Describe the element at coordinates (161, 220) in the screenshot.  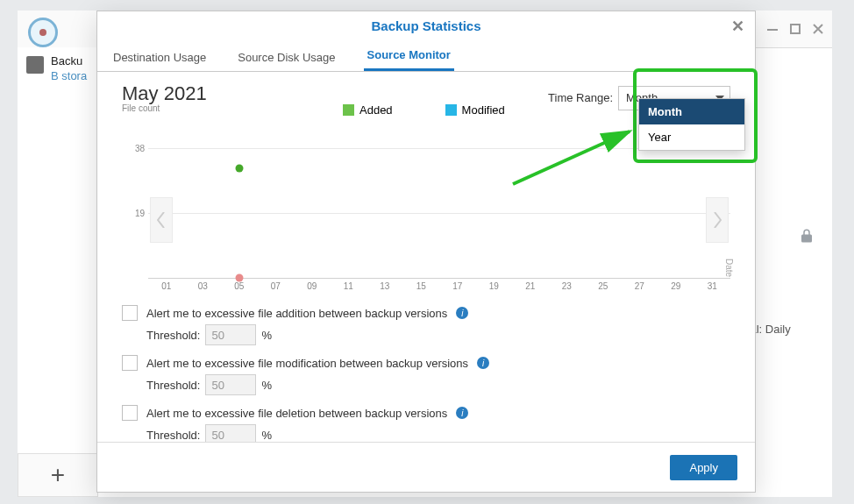
I see `chart-prev-button` at that location.